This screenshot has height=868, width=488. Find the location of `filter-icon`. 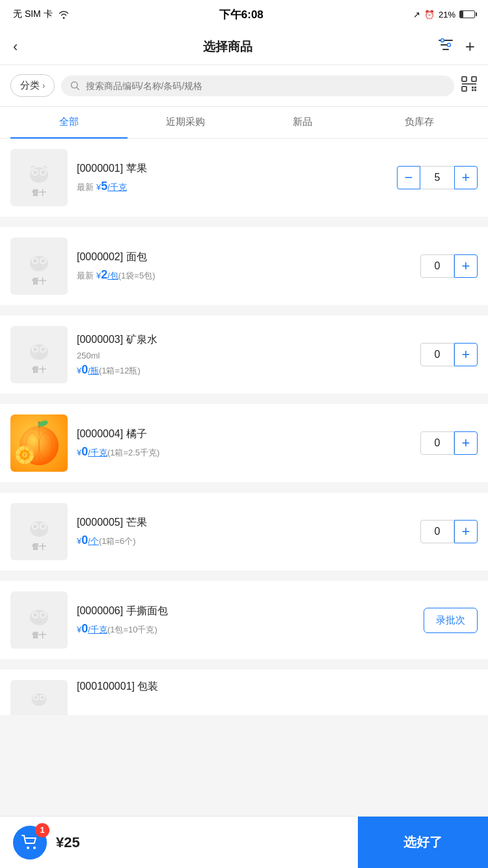

filter-icon is located at coordinates (446, 47).